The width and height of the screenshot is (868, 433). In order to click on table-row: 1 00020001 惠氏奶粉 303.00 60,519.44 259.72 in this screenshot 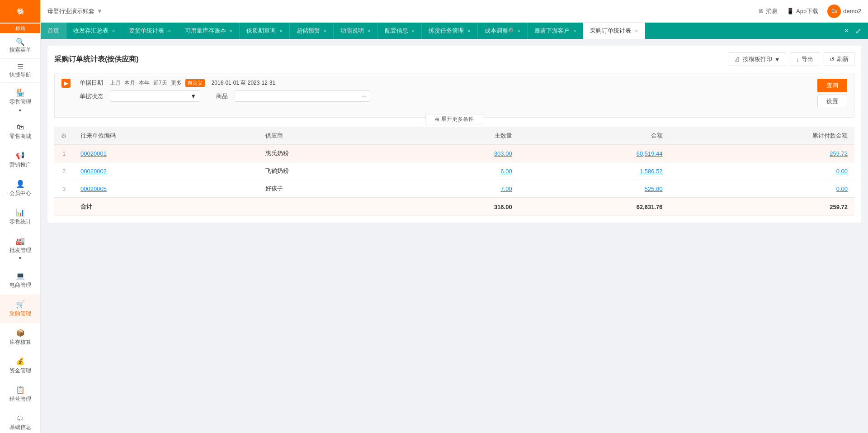, I will do `click(454, 154)`.